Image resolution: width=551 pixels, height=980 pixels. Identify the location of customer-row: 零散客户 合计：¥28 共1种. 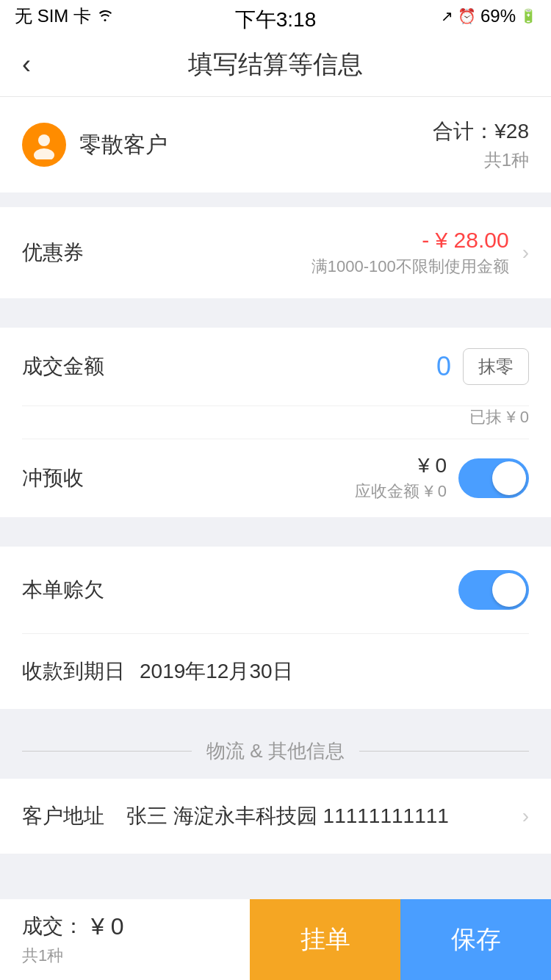
(276, 145).